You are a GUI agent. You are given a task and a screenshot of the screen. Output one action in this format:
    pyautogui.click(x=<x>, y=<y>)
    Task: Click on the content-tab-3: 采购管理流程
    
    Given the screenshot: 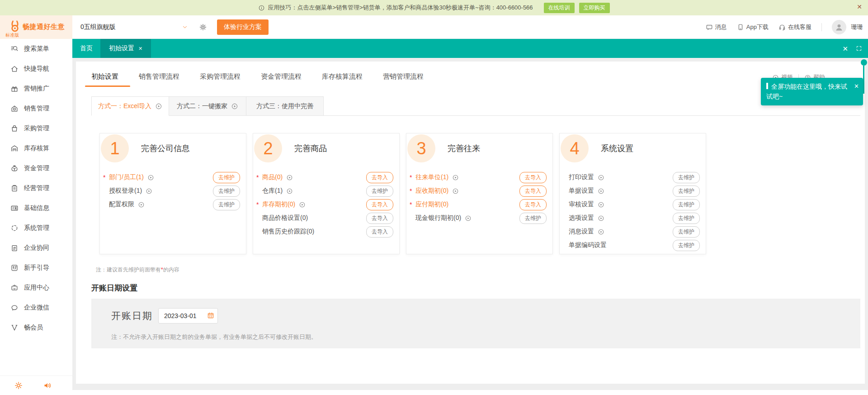 What is the action you would take?
    pyautogui.click(x=220, y=80)
    